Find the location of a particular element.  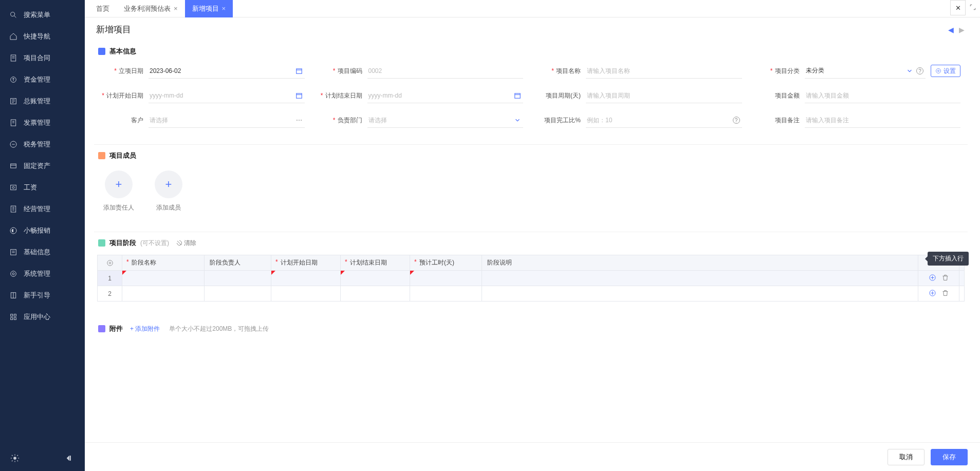

sidebar: 搜索菜单 快捷导航 项目合同 资金管理 总账管理 发票管理 is located at coordinates (42, 235).